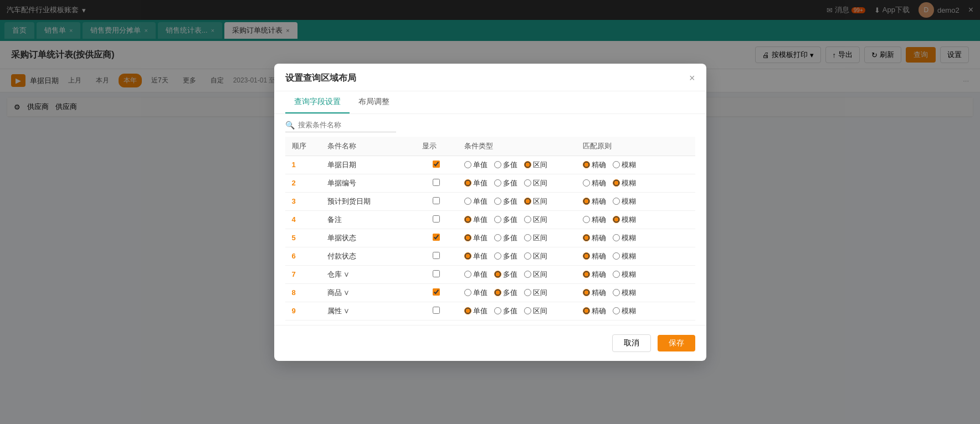 This screenshot has height=424, width=980. I want to click on settings-dialog: 设置查询区域布局 × 查询字段设置 布局调整 🔍 顺序 条件名称 显示, so click(490, 93).